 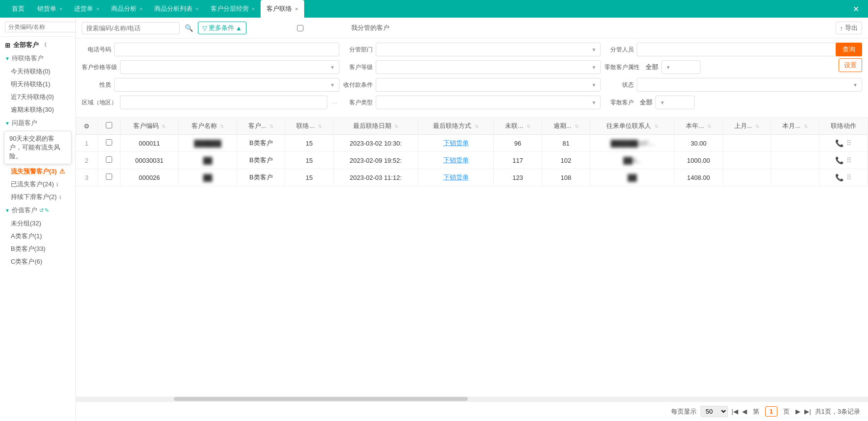 I want to click on sidebar-item-class-a: A类客户(1), so click(x=38, y=236).